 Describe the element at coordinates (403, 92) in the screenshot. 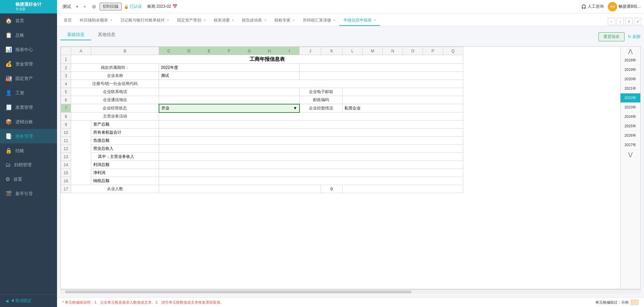

I see `email-cell` at that location.